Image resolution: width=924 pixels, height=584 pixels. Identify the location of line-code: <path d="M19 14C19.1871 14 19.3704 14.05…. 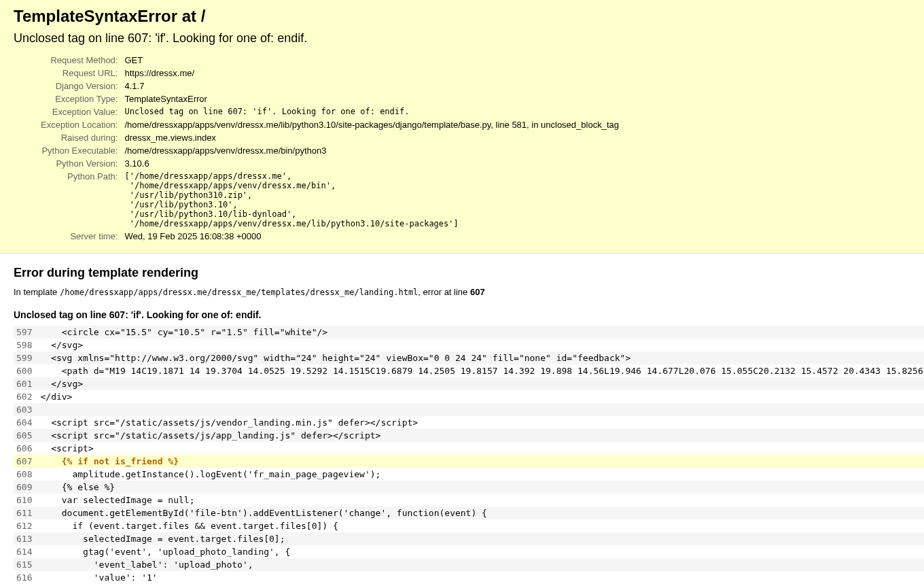
(481, 371).